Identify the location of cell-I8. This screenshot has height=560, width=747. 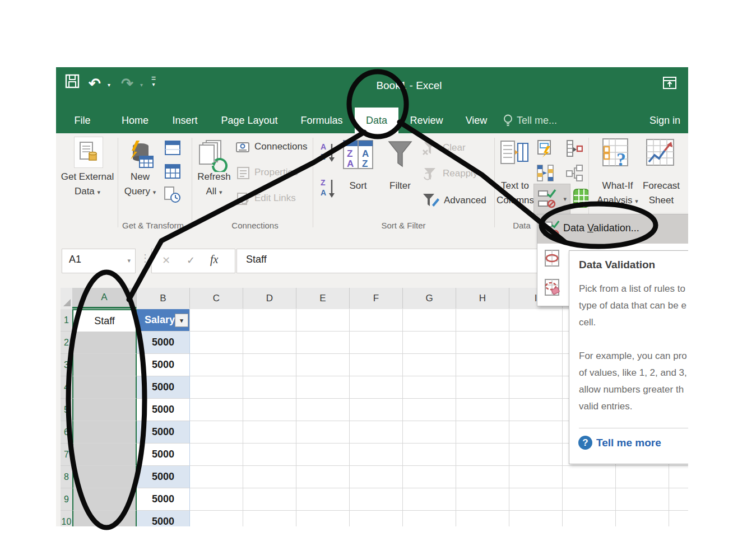
(536, 477).